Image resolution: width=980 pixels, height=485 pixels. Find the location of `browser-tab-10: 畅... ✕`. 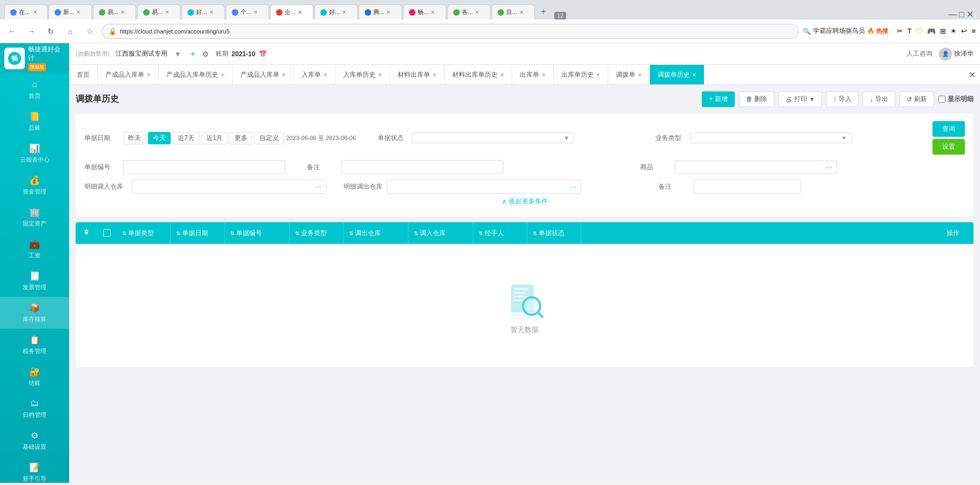

browser-tab-10: 畅... ✕ is located at coordinates (425, 12).